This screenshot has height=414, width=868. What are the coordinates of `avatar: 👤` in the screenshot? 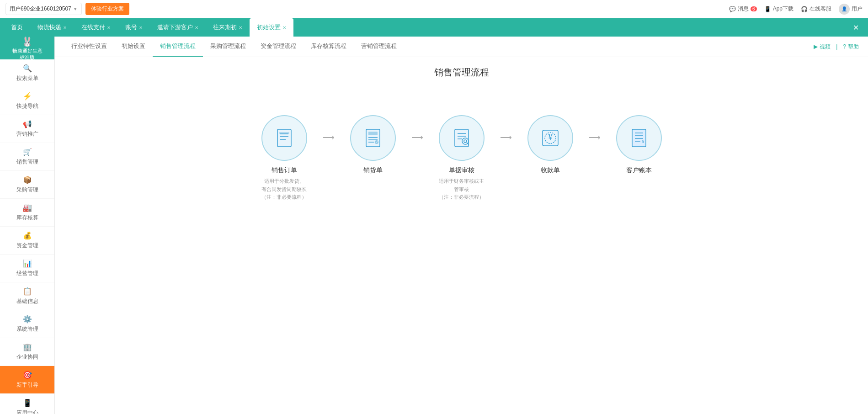 It's located at (844, 9).